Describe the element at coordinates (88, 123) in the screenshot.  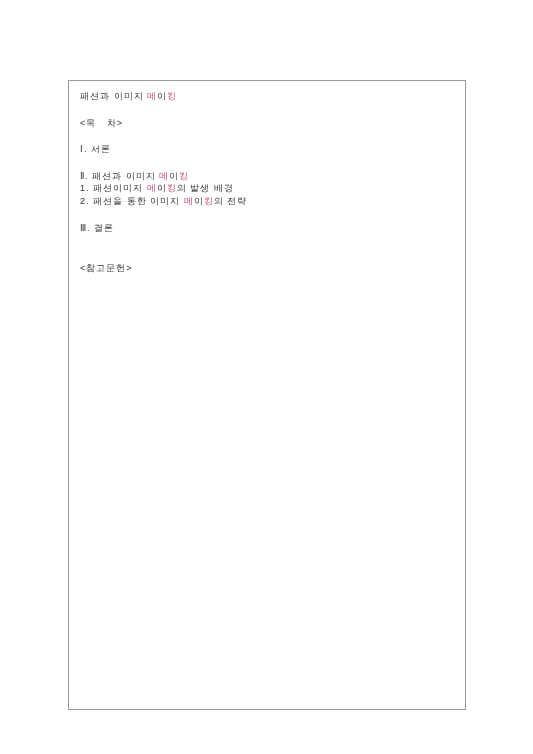
I see `toc-open: <목` at that location.